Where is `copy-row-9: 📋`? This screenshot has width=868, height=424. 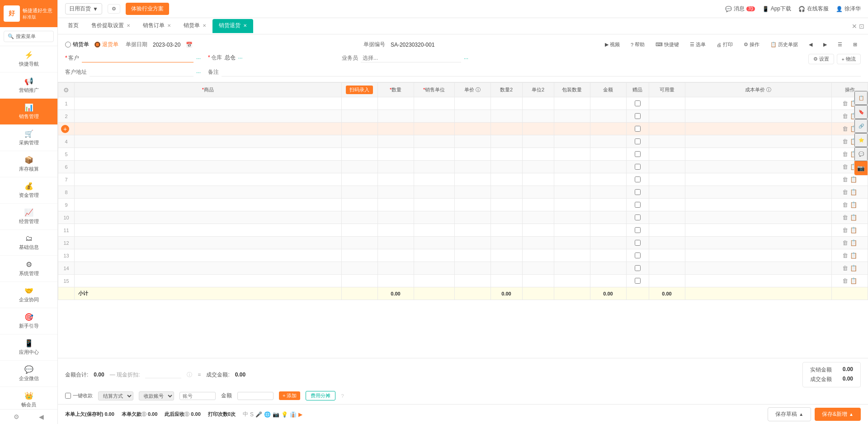
copy-row-9: 📋 is located at coordinates (854, 205).